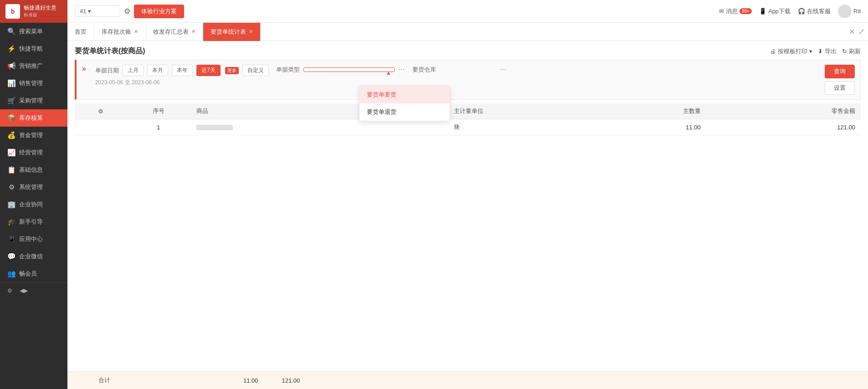 Image resolution: width=868 pixels, height=389 pixels. Describe the element at coordinates (827, 51) in the screenshot. I see `export-btn: ⬇ 导出` at that location.